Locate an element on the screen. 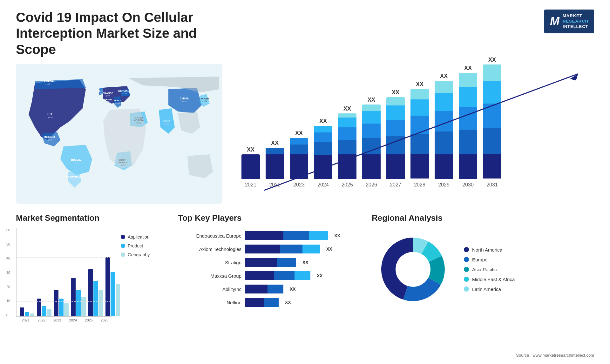  world-map: CANADA xx% U.S. xx% MEXICO xx% BRAZIL xx… is located at coordinates (119, 134).